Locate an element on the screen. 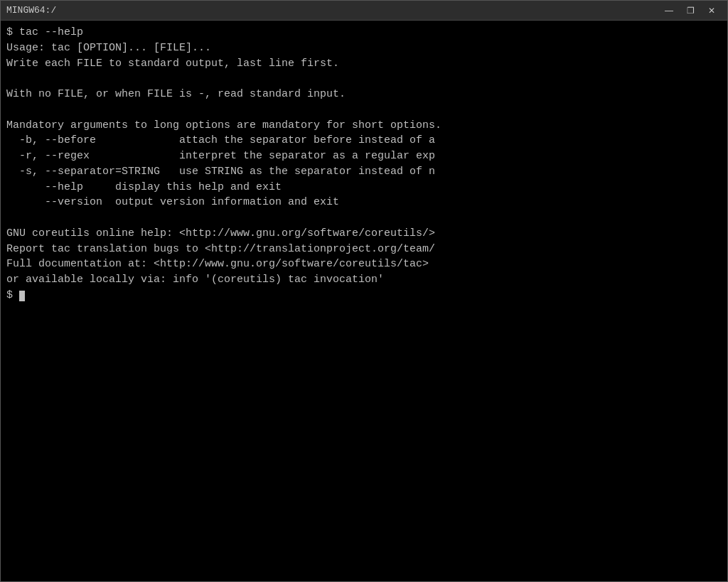  terminal-line: GNU coreutils online help: <http://www.g… is located at coordinates (364, 234).